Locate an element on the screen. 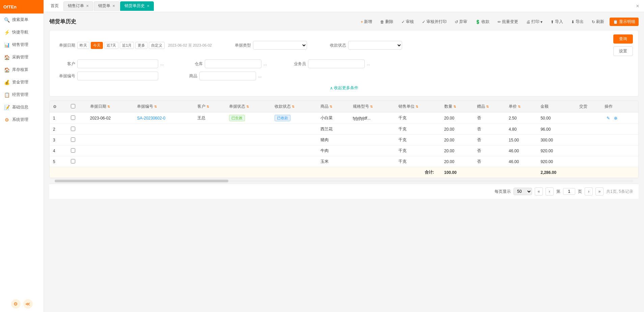 The height and width of the screenshot is (312, 644). date-btn-yesterday: 昨天 is located at coordinates (83, 45).